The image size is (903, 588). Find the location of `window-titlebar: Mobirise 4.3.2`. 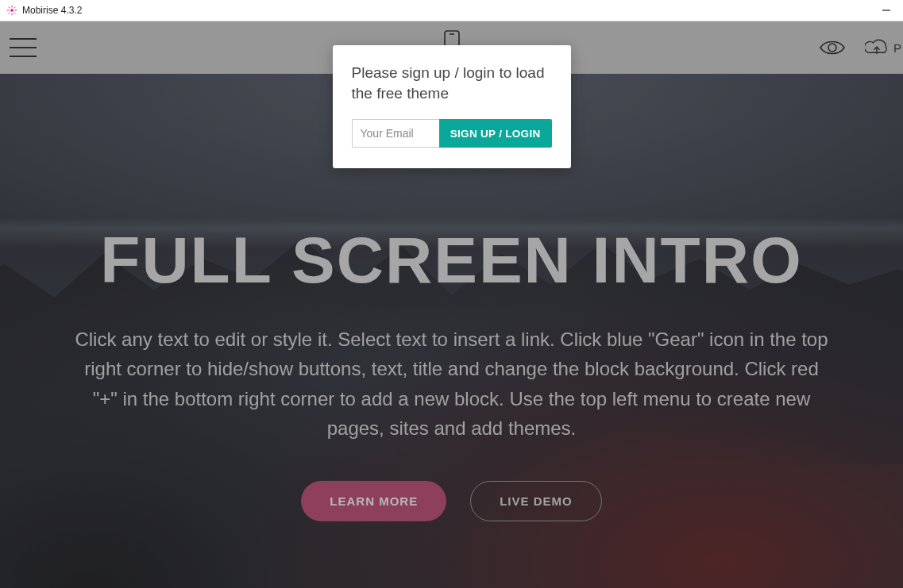

window-titlebar: Mobirise 4.3.2 is located at coordinates (451, 11).